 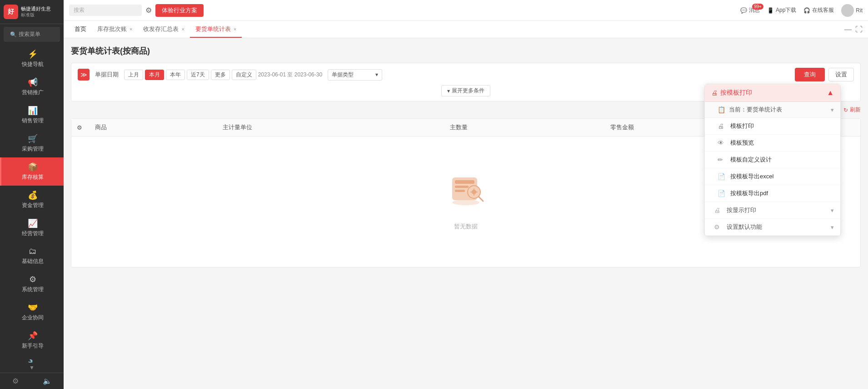 What do you see at coordinates (32, 200) in the screenshot?
I see `sidebar-item-finance: 💰 资金管理` at bounding box center [32, 200].